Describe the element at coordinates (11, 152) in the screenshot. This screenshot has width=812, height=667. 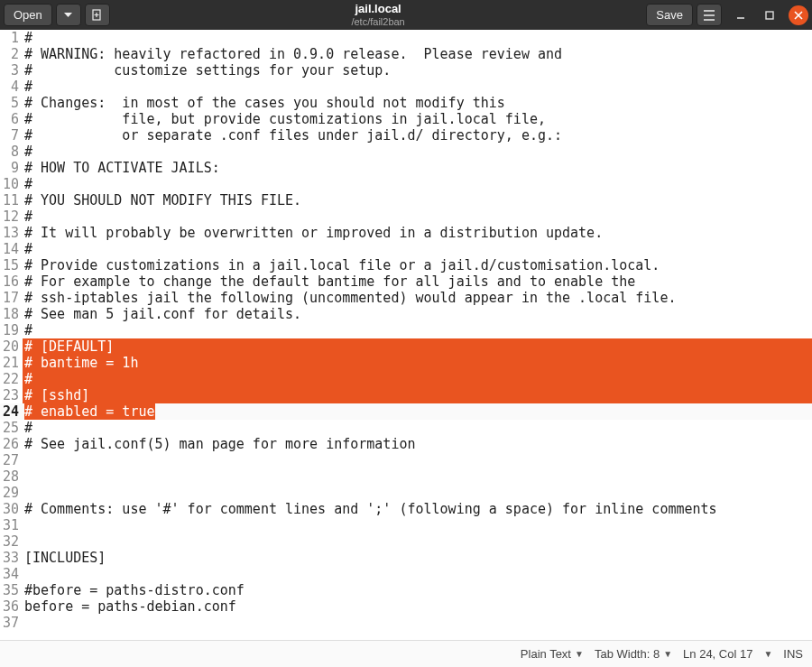
I see `line-number: 8` at that location.